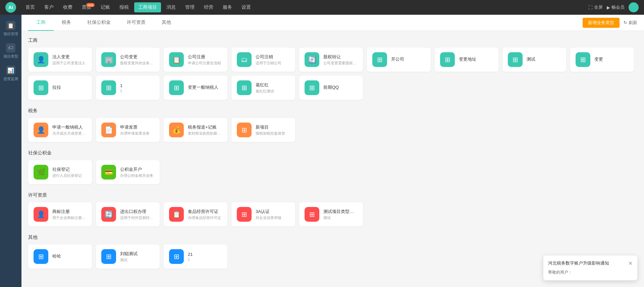  I want to click on nav-settings: 设置, so click(246, 7).